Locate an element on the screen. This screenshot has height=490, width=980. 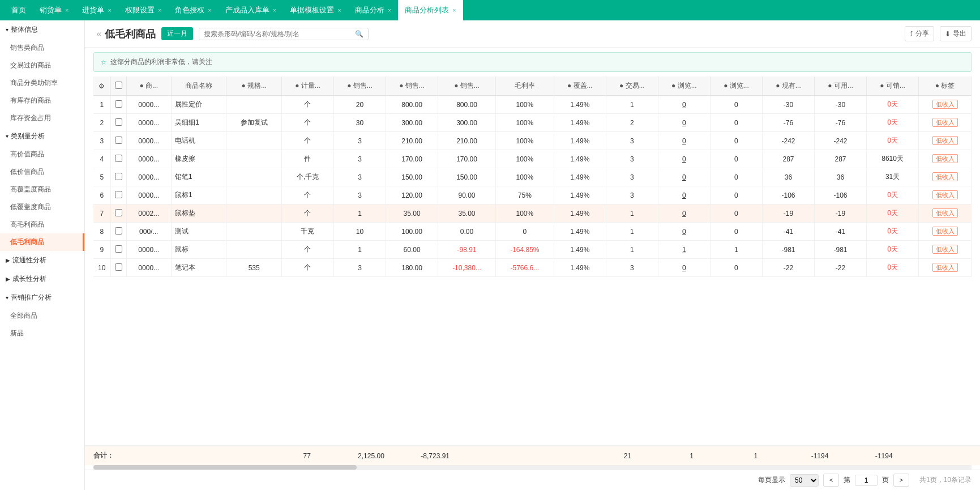
tag-badge: 低收入 is located at coordinates (945, 249).